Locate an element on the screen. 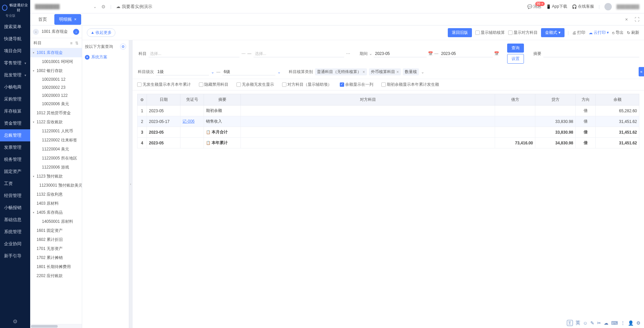 Image resolution: width=644 pixels, height=328 pixels. nav-item: 经营管理 is located at coordinates (15, 196).